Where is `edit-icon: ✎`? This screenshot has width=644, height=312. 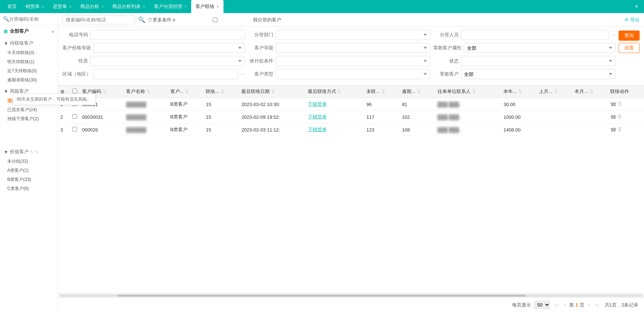
edit-icon: ✎ is located at coordinates (37, 152).